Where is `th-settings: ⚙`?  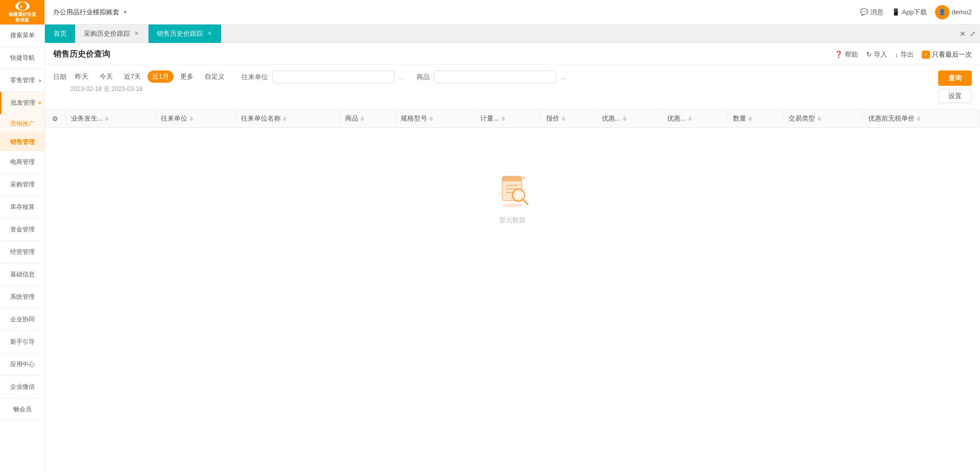
th-settings: ⚙ is located at coordinates (55, 119).